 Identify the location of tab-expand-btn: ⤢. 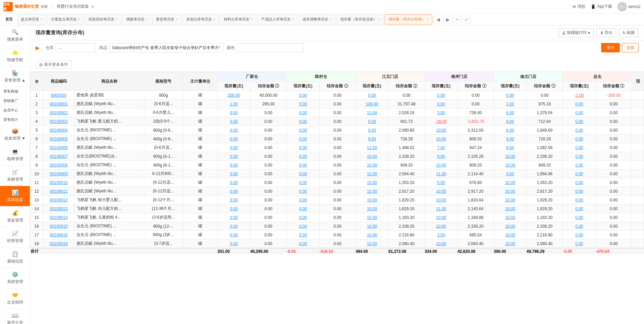
(467, 19).